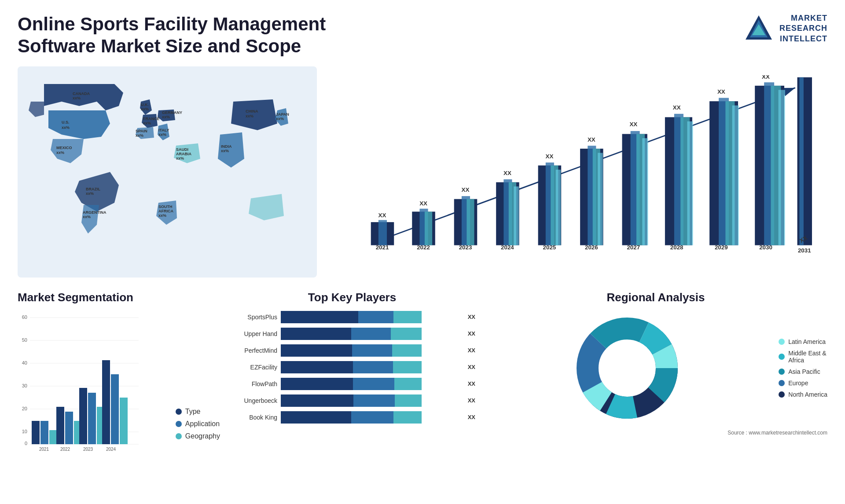 This screenshot has width=845, height=504. What do you see at coordinates (803, 394) in the screenshot?
I see `legend-north-america: North America` at bounding box center [803, 394].